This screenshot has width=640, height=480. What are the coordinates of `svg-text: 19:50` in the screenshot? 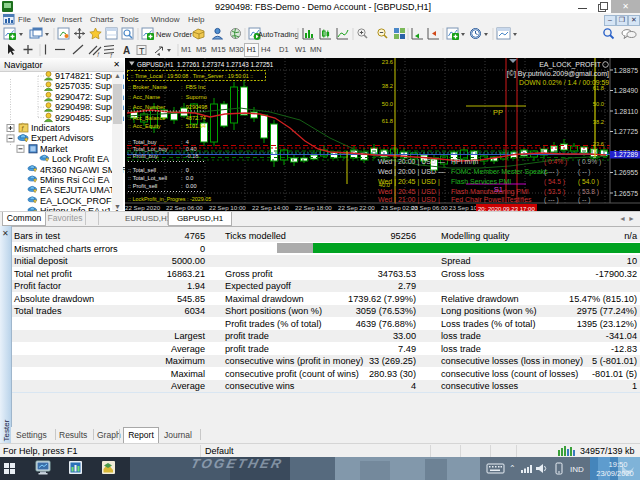 It's located at (618, 464).